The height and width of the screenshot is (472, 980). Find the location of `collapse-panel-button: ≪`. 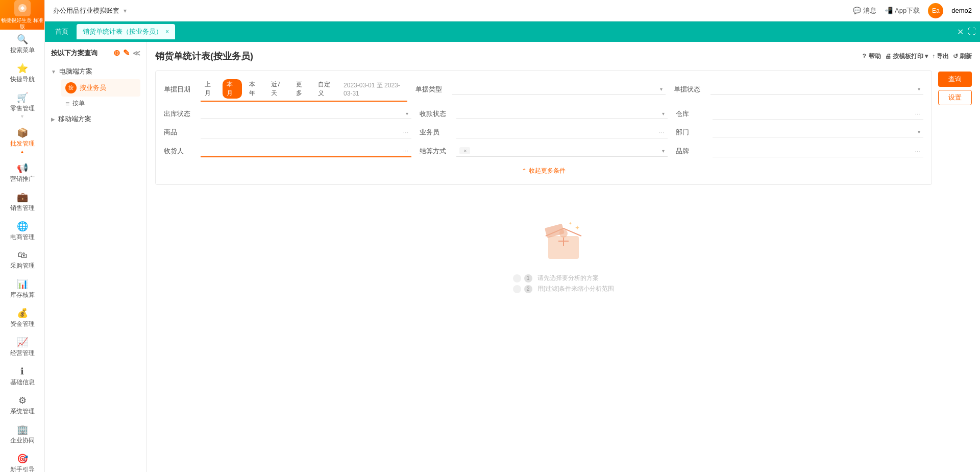

collapse-panel-button: ≪ is located at coordinates (137, 53).